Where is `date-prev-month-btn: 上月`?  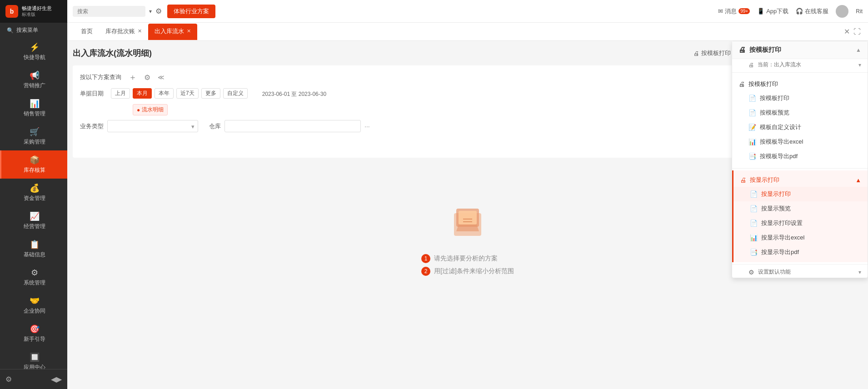
date-prev-month-btn: 上月 is located at coordinates (120, 94).